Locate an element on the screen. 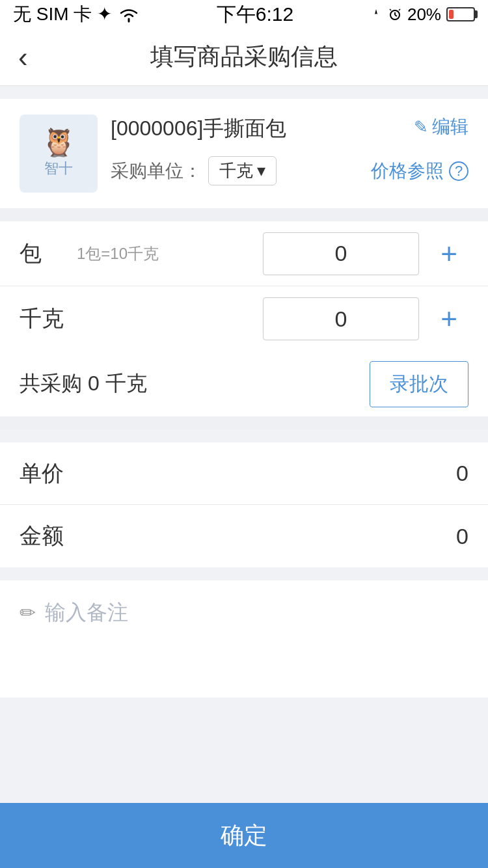  product-name: [0000006]手撕面包 is located at coordinates (198, 129).